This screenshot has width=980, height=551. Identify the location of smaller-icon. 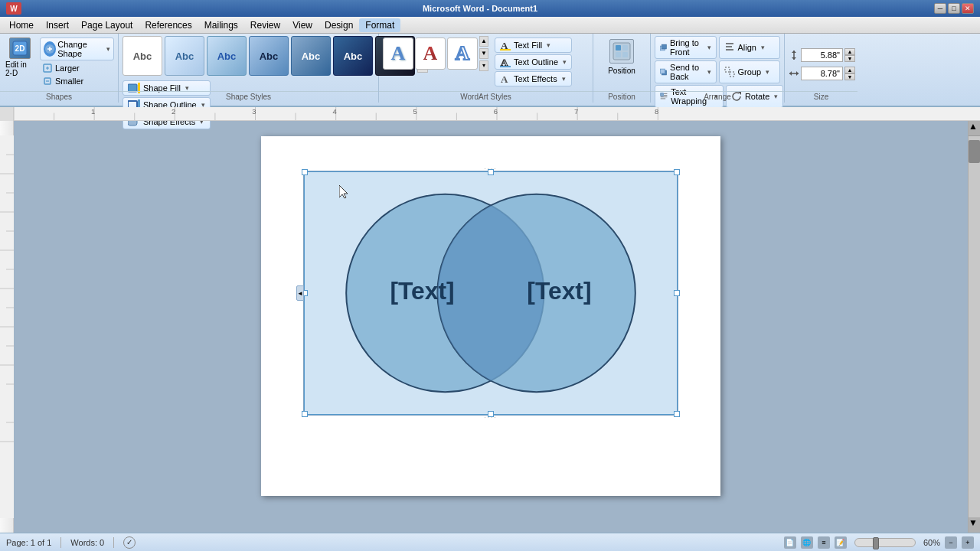
(47, 81).